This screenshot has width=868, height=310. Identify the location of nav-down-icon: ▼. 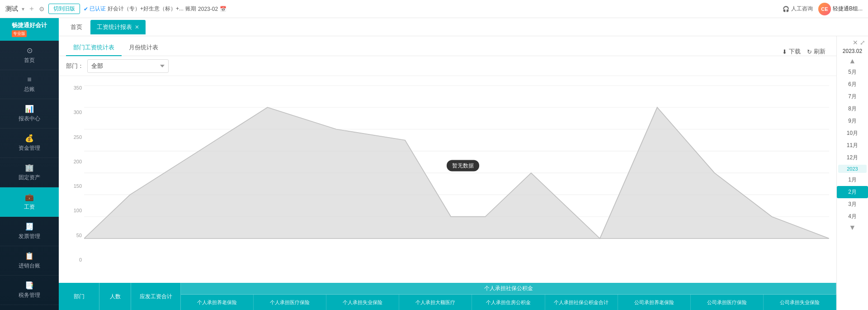
(853, 228).